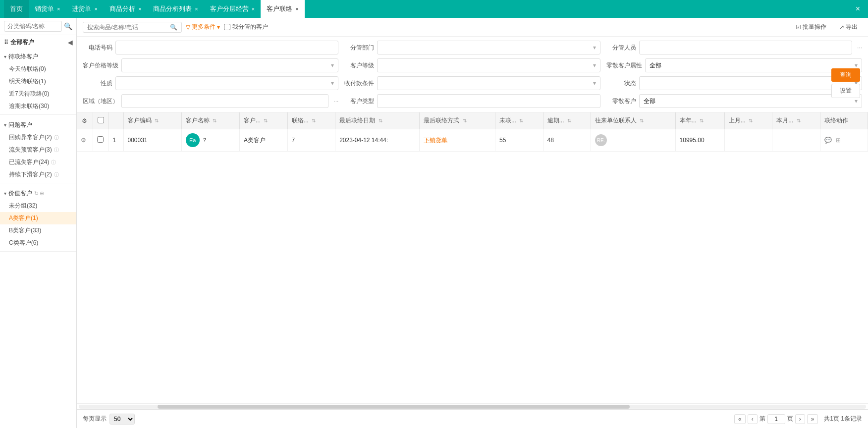  Describe the element at coordinates (38, 193) in the screenshot. I see `sidebar-group-title-2: ▾价值客户↻⊕` at that location.